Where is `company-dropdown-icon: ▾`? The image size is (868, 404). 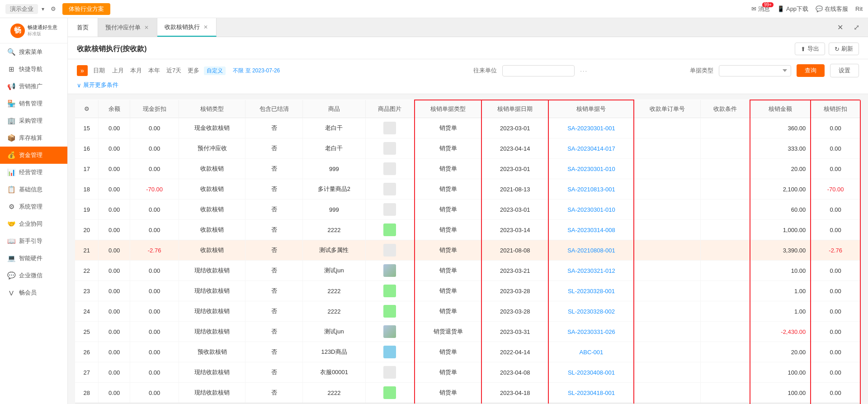 company-dropdown-icon: ▾ is located at coordinates (43, 9).